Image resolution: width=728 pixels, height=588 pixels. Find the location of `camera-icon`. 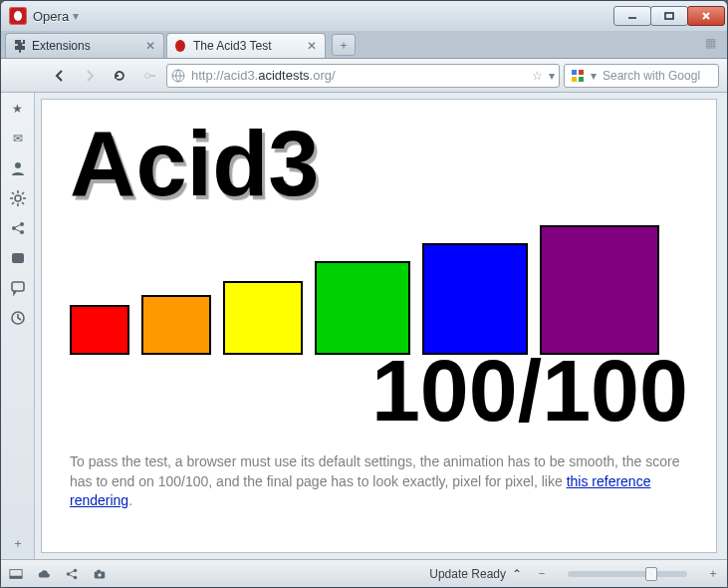

camera-icon is located at coordinates (100, 574).